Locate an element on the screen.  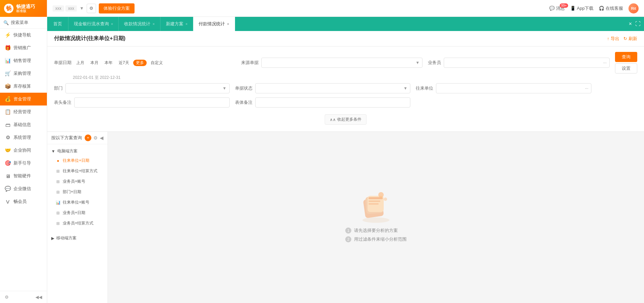
sidebar-item-quick-nav: ⚡ 快捷导航 is located at coordinates (24, 35).